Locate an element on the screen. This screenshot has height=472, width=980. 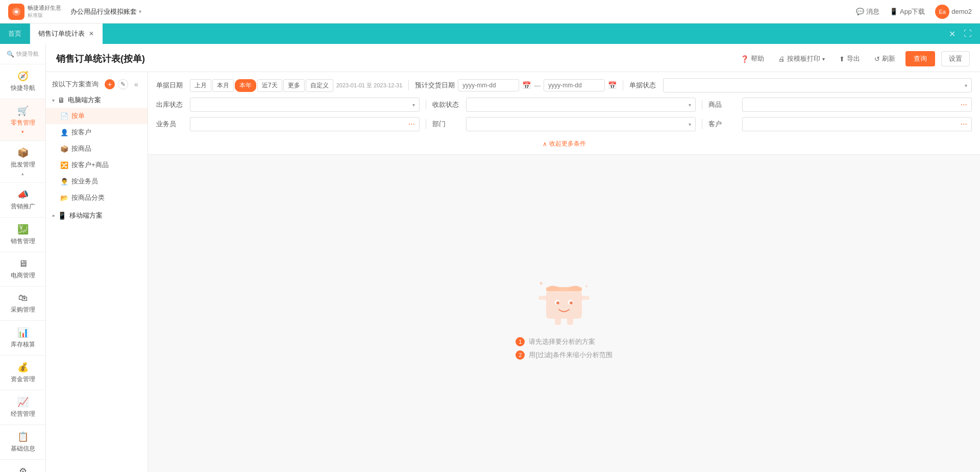
logo-text: 畅捷通好生意 is located at coordinates (44, 8).